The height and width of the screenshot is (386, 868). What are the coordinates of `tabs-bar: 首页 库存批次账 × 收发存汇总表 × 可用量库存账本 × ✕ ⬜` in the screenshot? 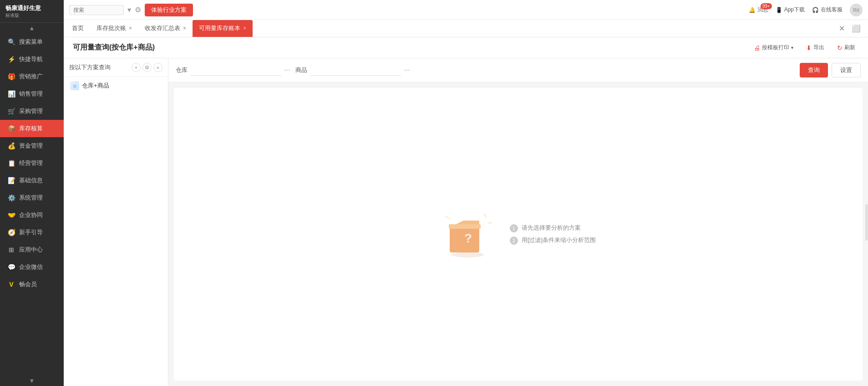 It's located at (466, 29).